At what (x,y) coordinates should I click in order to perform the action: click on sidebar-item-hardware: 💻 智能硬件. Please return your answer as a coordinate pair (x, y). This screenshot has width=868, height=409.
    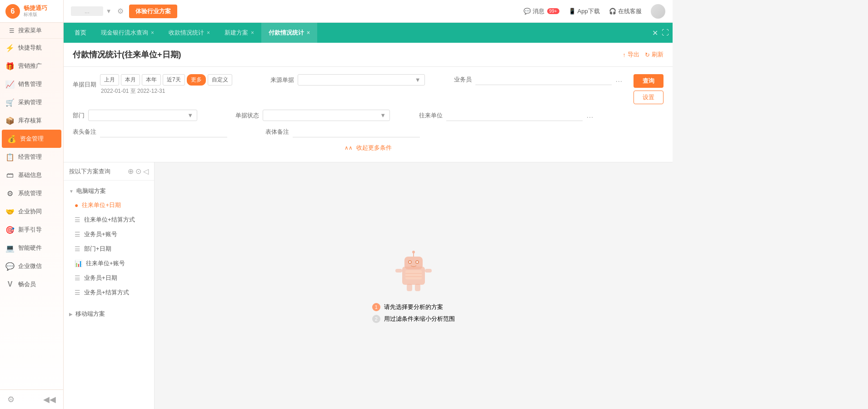
    Looking at the image, I should click on (32, 248).